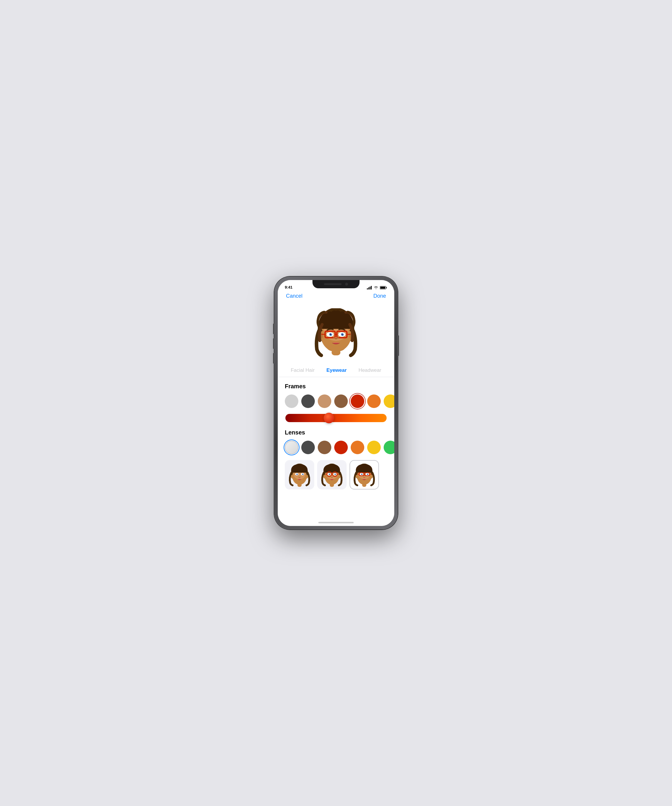 The image size is (672, 806). Describe the element at coordinates (292, 401) in the screenshot. I see `frame-color-white` at that location.